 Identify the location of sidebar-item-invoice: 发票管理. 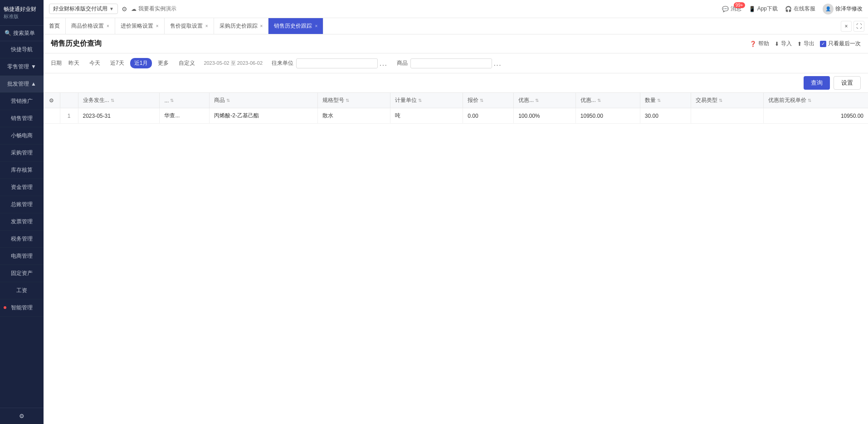
(22, 222).